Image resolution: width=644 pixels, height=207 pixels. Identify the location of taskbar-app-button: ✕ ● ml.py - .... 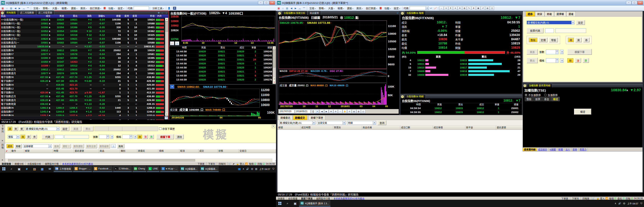
(170, 169).